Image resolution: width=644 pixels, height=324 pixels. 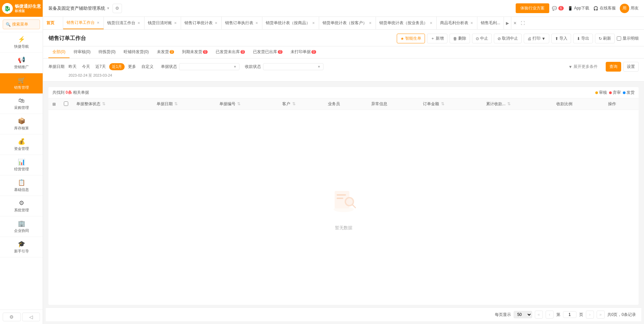 What do you see at coordinates (490, 23) in the screenshot?
I see `tab-sales-more: 销售毛利...` at bounding box center [490, 23].